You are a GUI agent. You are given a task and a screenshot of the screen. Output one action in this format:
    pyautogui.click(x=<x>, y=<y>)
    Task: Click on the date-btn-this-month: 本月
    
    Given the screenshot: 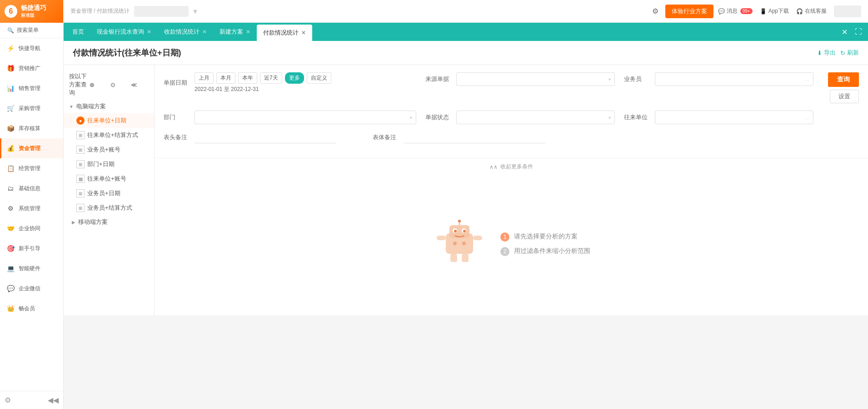 What is the action you would take?
    pyautogui.click(x=226, y=78)
    